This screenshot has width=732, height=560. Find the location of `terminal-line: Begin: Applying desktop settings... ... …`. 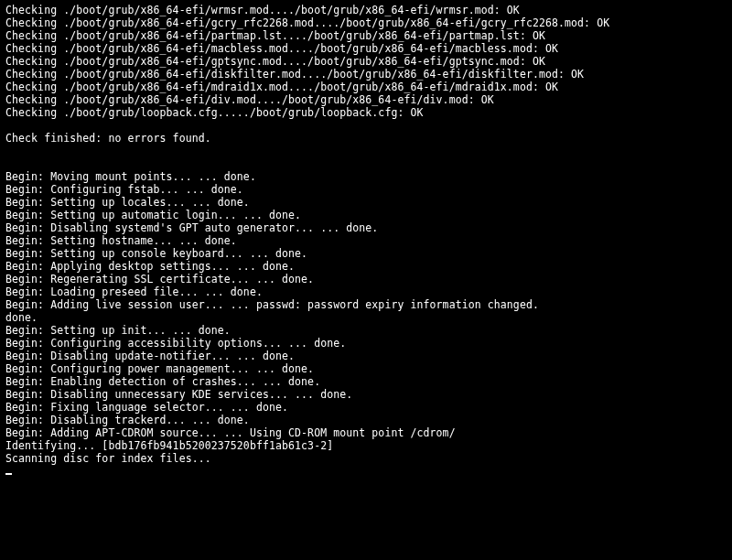

terminal-line: Begin: Applying desktop settings... ... … is located at coordinates (366, 266).